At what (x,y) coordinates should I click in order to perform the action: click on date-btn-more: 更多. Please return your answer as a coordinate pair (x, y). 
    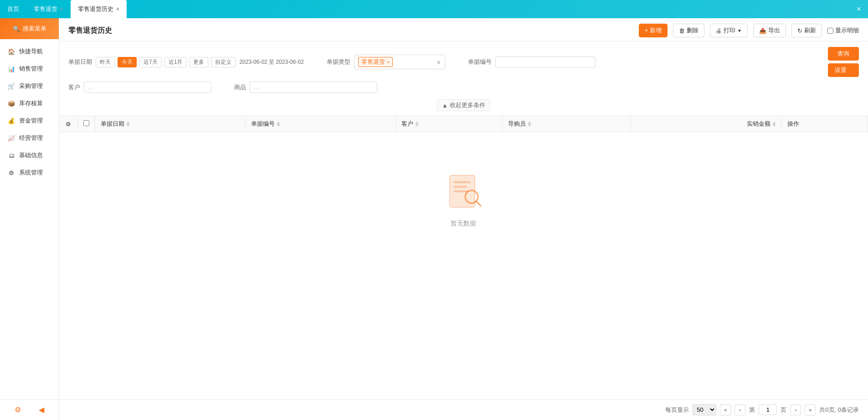
    Looking at the image, I should click on (199, 62).